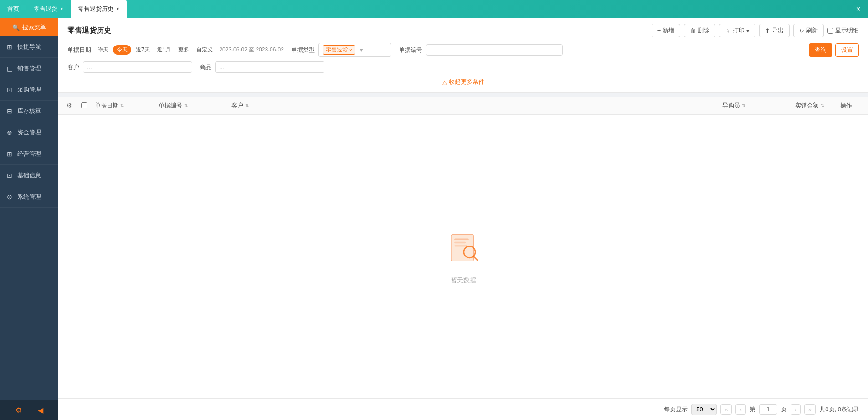  Describe the element at coordinates (473, 106) in the screenshot. I see `th-customer: 客户 ⇅` at that location.